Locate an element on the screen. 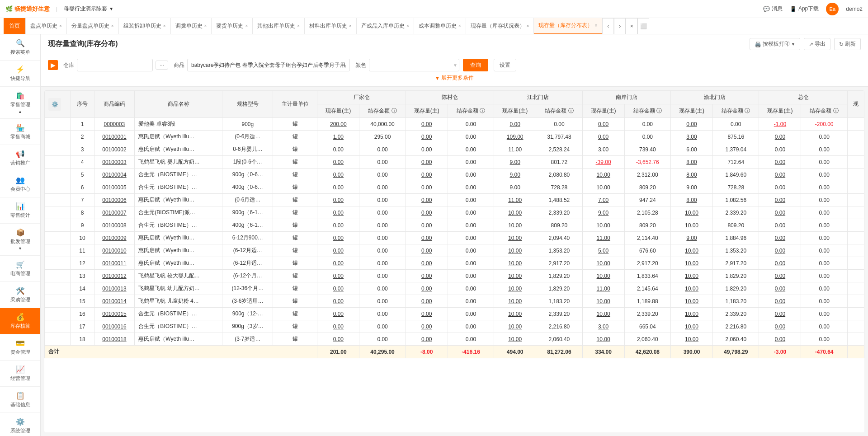 The image size is (868, 436). filter-toggle-arrow: ▶ is located at coordinates (53, 65).